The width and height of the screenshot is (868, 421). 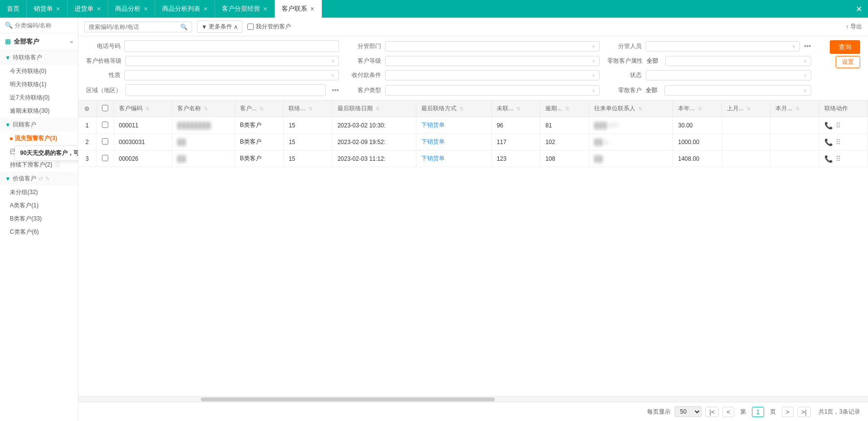 What do you see at coordinates (213, 90) in the screenshot?
I see `filter-row-region: 区域（地区） •••` at bounding box center [213, 90].